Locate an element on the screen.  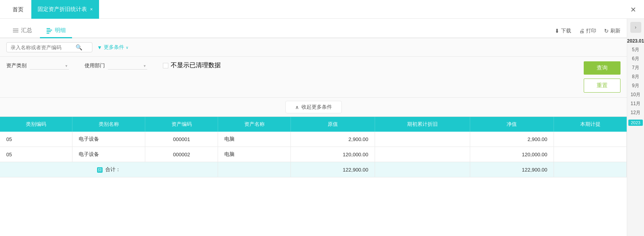
col-accumulated-depreciation: 期初累计折旧 is located at coordinates (422, 124).